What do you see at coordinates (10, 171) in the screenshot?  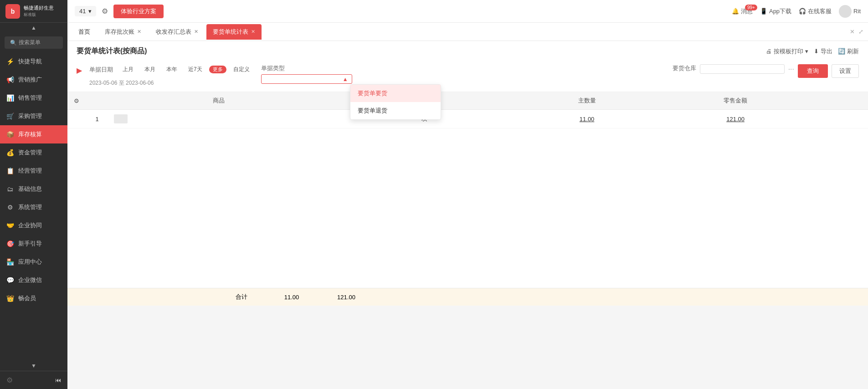 I see `operation-icon: 📋` at bounding box center [10, 171].